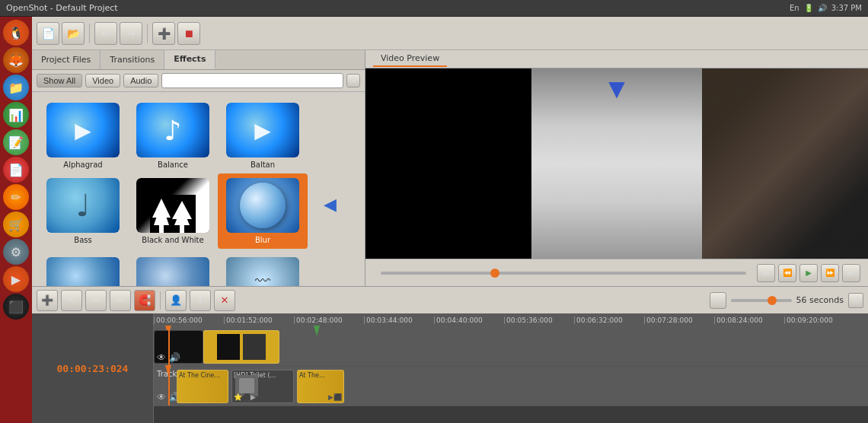 The width and height of the screenshot is (868, 423). What do you see at coordinates (198, 81) in the screenshot?
I see `filter-bar: Show All Video Audio ✕` at bounding box center [198, 81].